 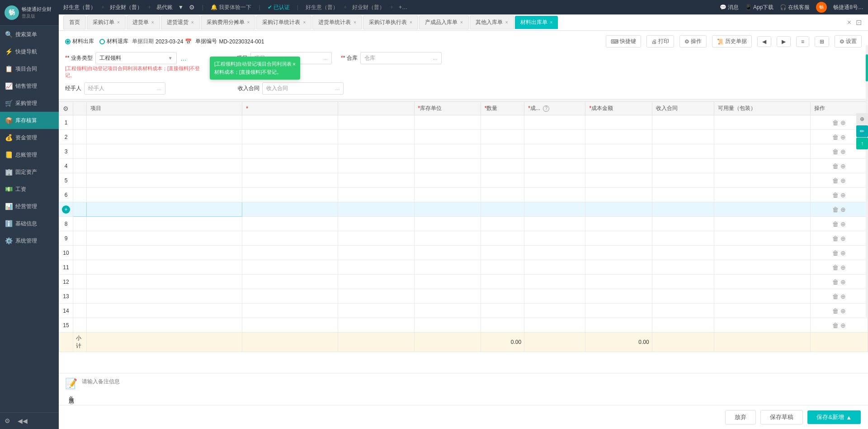 I want to click on column-settings-icon: ⚙, so click(x=66, y=109).